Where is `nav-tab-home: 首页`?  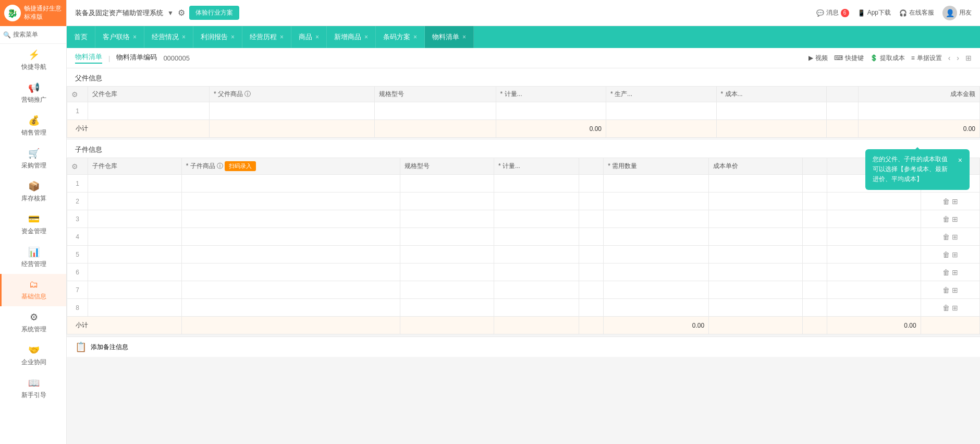
nav-tab-home: 首页 is located at coordinates (81, 37).